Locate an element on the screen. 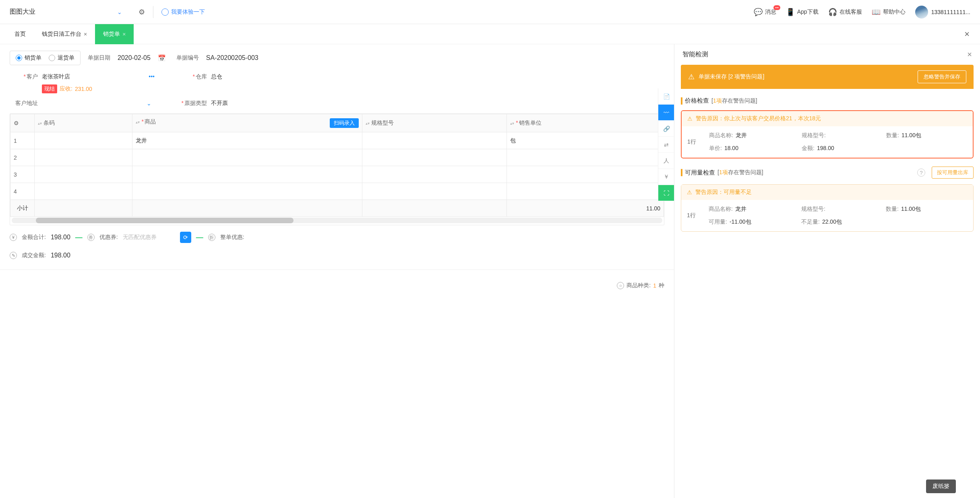 This screenshot has width=980, height=498. table-row: 4 is located at coordinates (337, 191).